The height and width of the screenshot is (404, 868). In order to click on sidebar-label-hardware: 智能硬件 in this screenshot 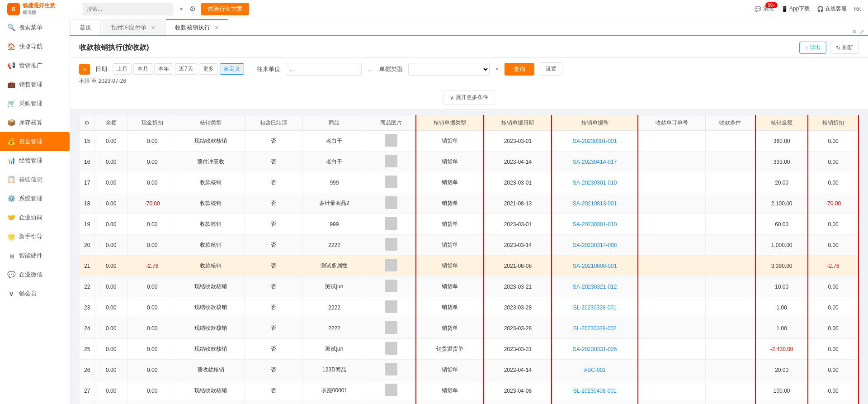, I will do `click(31, 256)`.